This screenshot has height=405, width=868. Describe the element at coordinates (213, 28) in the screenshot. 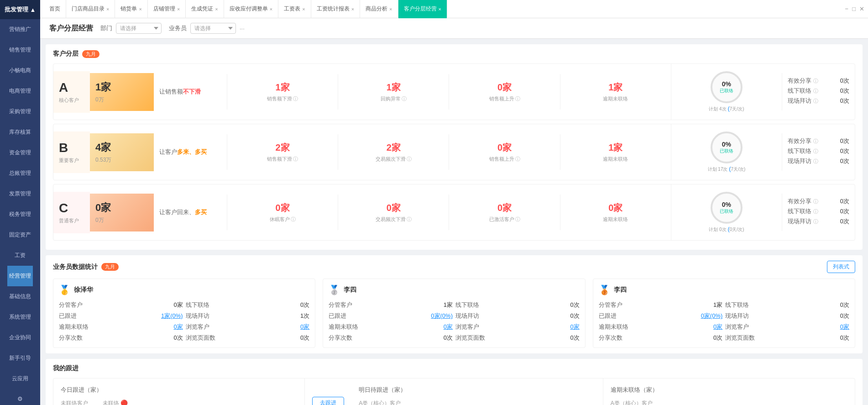

I see `salesperson-select: 请选择` at that location.